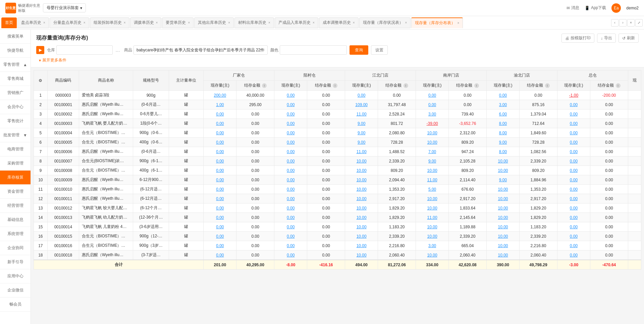 Image resolution: width=644 pixels, height=324 pixels. I want to click on th-code: 商品编码, so click(63, 81).